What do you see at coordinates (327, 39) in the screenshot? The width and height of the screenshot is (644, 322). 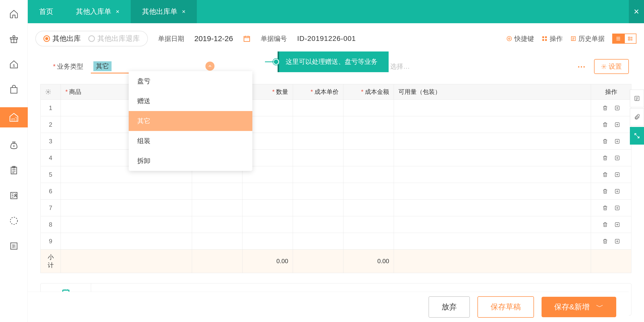 I see `doc-id-value: ID-20191226-001` at bounding box center [327, 39].